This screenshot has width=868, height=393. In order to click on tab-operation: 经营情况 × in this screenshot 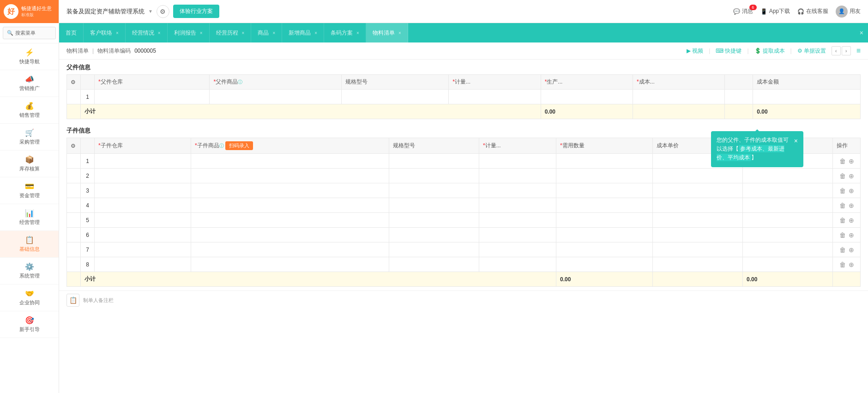, I will do `click(147, 33)`.